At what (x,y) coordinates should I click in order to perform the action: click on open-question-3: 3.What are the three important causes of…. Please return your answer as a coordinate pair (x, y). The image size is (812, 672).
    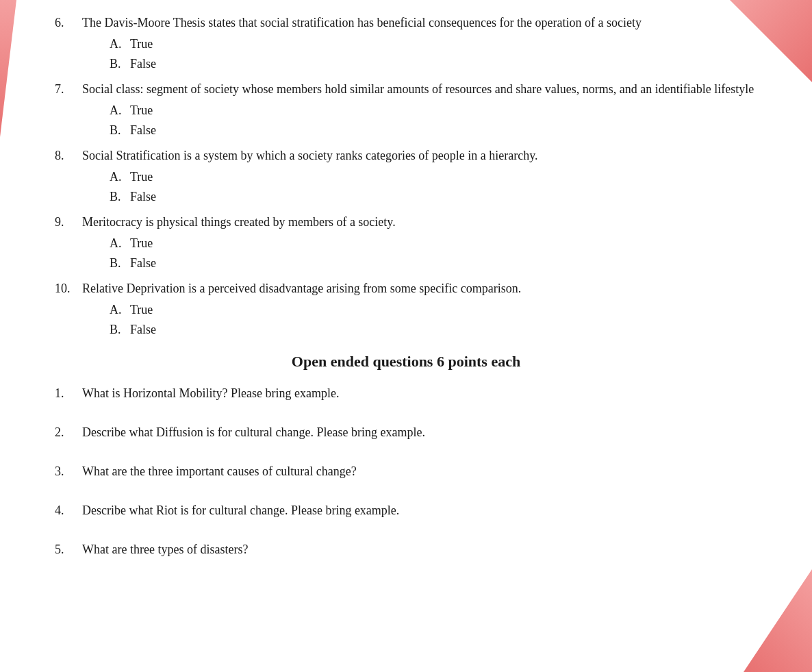
    Looking at the image, I should click on (406, 471).